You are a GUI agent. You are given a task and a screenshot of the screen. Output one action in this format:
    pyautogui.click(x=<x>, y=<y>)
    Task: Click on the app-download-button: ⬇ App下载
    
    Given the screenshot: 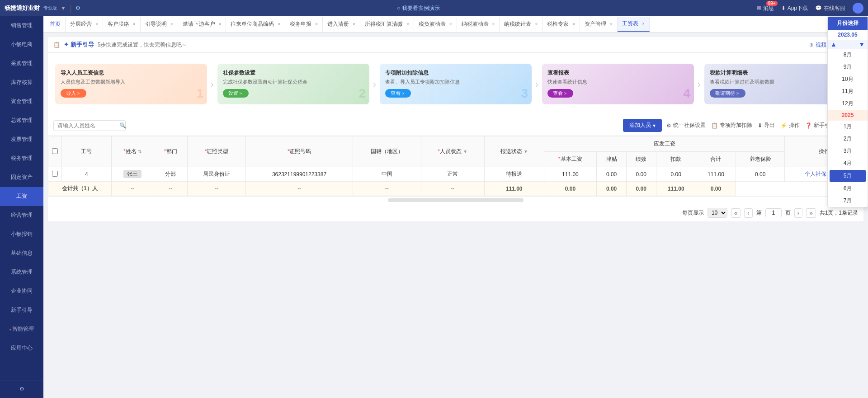 What is the action you would take?
    pyautogui.click(x=795, y=8)
    